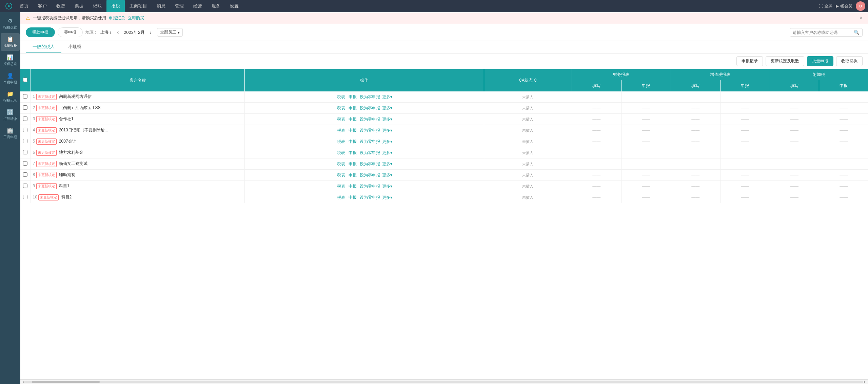 The height and width of the screenshot is (384, 868). Describe the element at coordinates (10, 97) in the screenshot. I see `sidebar-item-tax-records: 📁 报税记录` at that location.